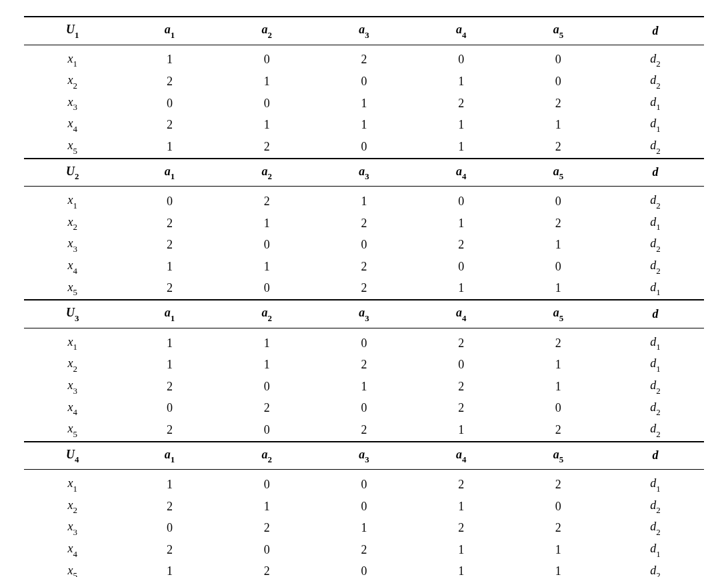 This screenshot has height=577, width=728. Describe the element at coordinates (364, 528) in the screenshot. I see `table-row: x302122d2` at that location.